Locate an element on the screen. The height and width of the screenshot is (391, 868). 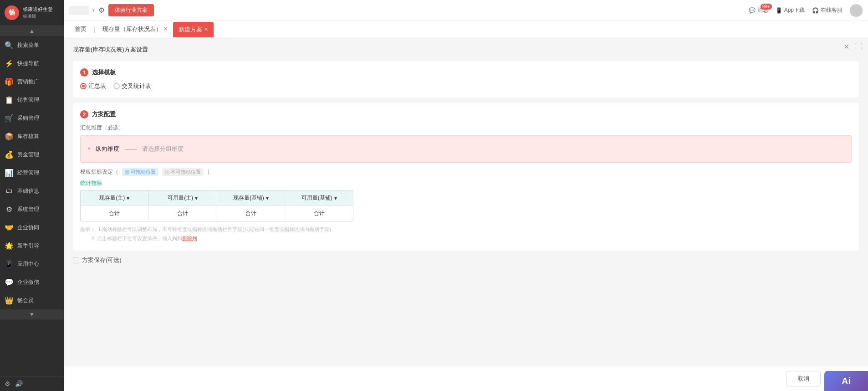
col3-label: 现存量(基辅) is located at coordinates (249, 198).